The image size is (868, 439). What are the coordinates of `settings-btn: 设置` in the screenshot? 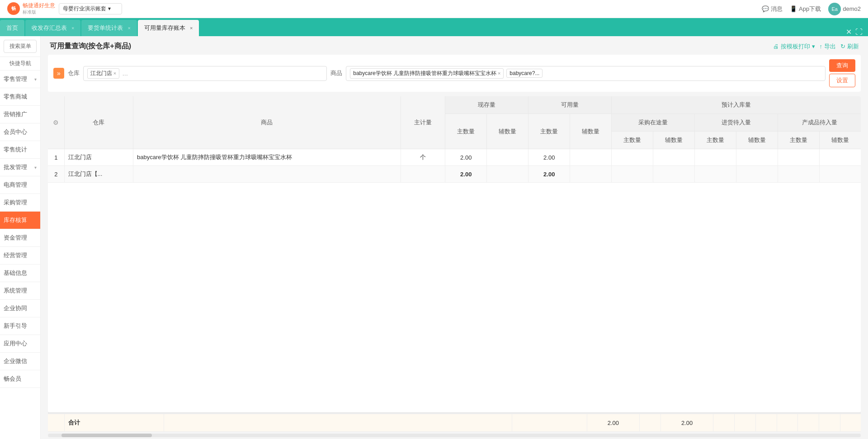 It's located at (842, 80).